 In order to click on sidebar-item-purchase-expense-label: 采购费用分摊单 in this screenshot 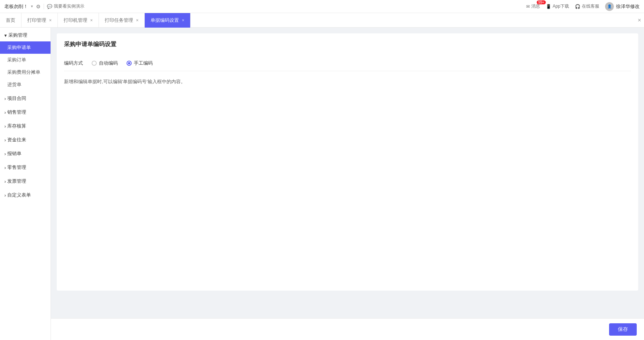, I will do `click(24, 72)`.